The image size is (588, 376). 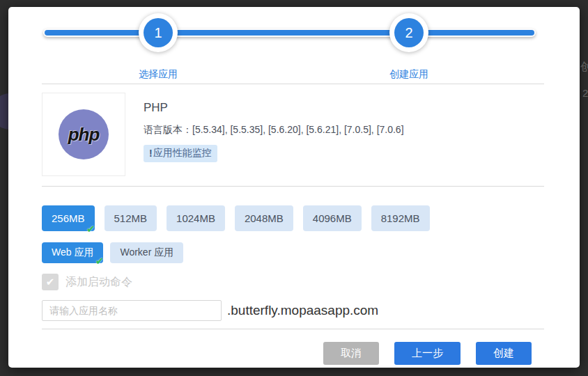 What do you see at coordinates (351, 354) in the screenshot?
I see `cancel-button: 取消` at bounding box center [351, 354].